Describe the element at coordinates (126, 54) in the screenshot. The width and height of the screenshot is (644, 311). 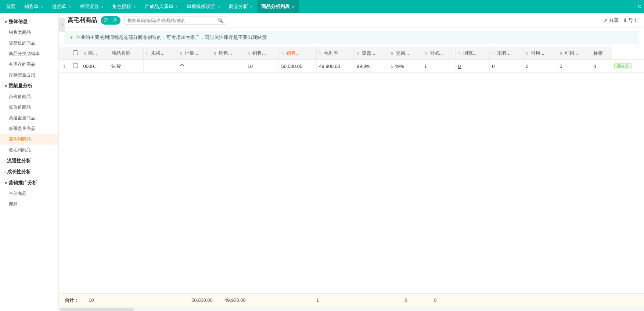
I see `col-name: 商品名称` at that location.